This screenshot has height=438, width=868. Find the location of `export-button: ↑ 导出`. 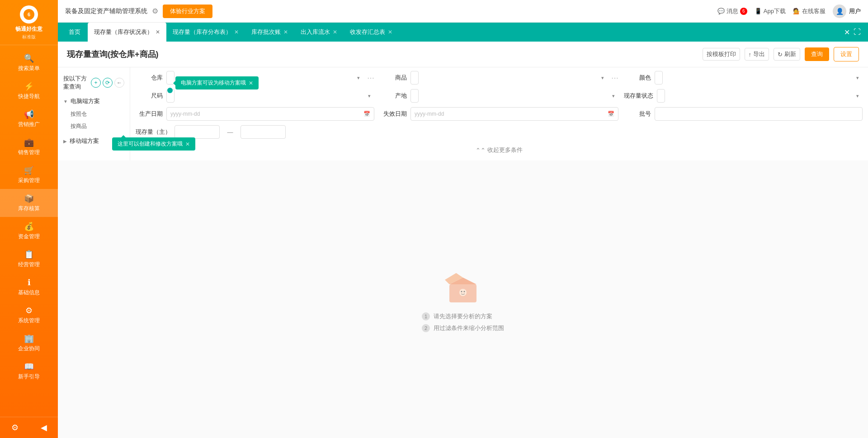

export-button: ↑ 导出 is located at coordinates (757, 54).